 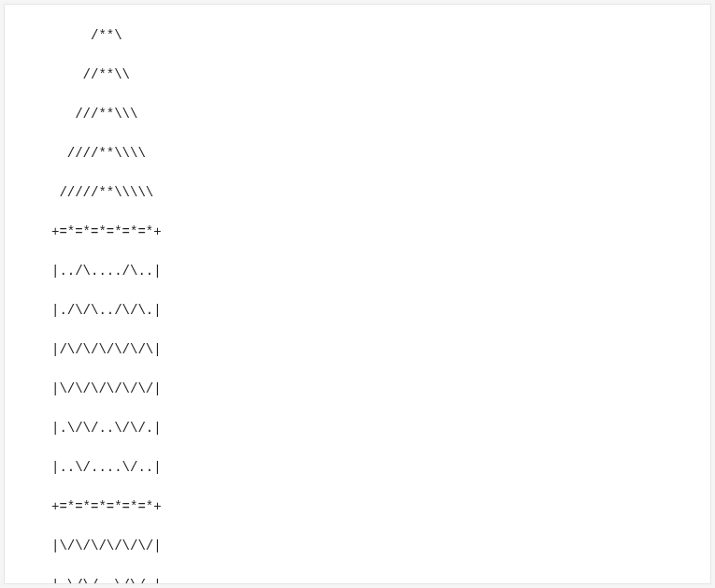 What do you see at coordinates (357, 36) in the screenshot?
I see `ascii-line: /**\` at bounding box center [357, 36].